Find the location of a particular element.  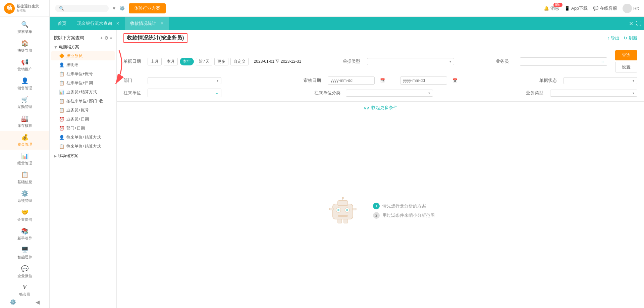

sidebar-item-hardware: 🖥️ 智能硬件 is located at coordinates (25, 253).